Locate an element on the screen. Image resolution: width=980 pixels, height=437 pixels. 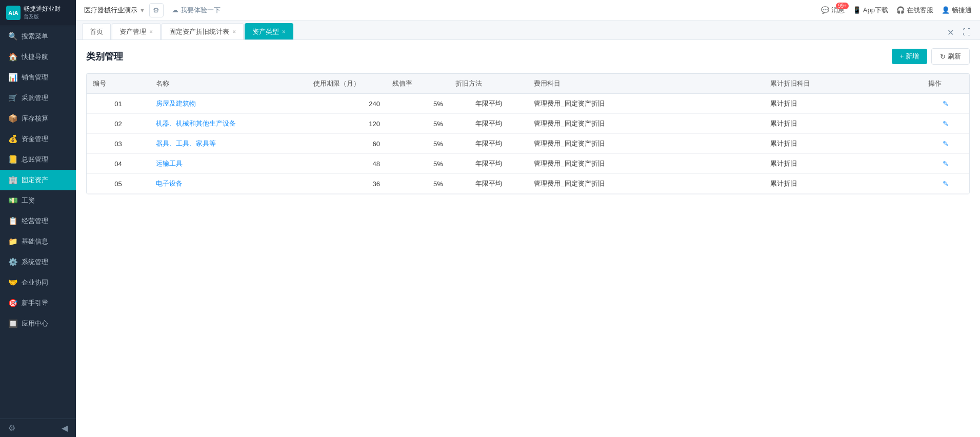
cell-code-1: 02 is located at coordinates (118, 124).